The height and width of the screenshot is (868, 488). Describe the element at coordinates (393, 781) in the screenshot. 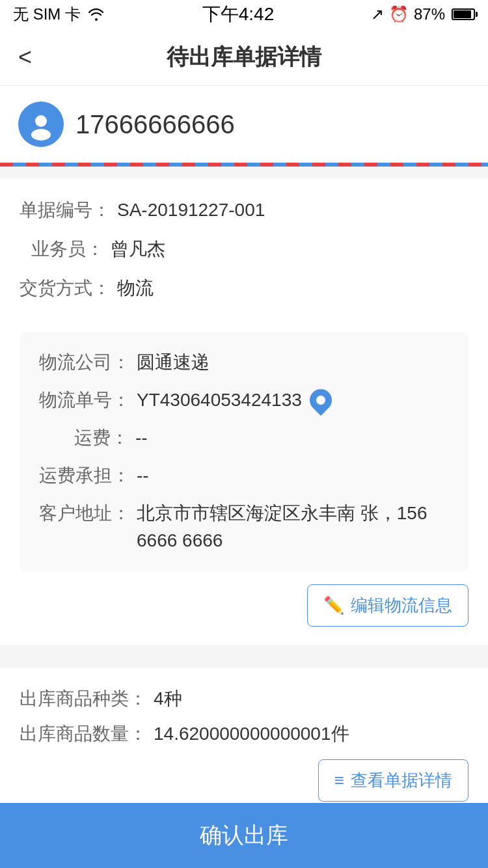

I see `view-detail-button: ≡ 查看单据详情` at that location.